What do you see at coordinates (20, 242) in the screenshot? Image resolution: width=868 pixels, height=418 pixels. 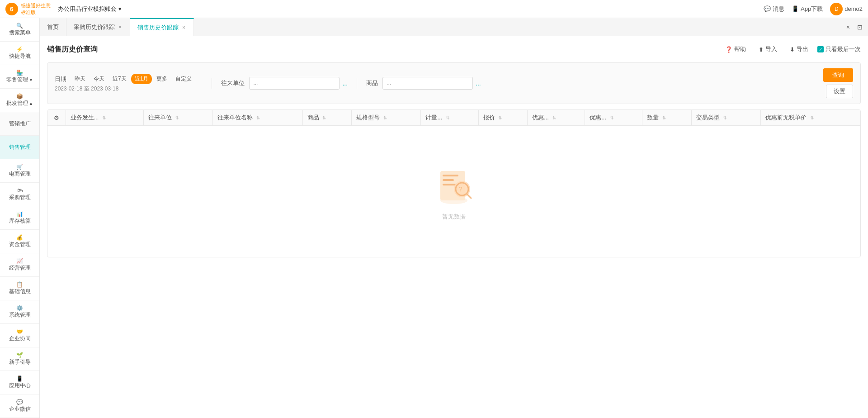 I see `sidebar-item-finance: 💰 资金管理` at bounding box center [20, 242].